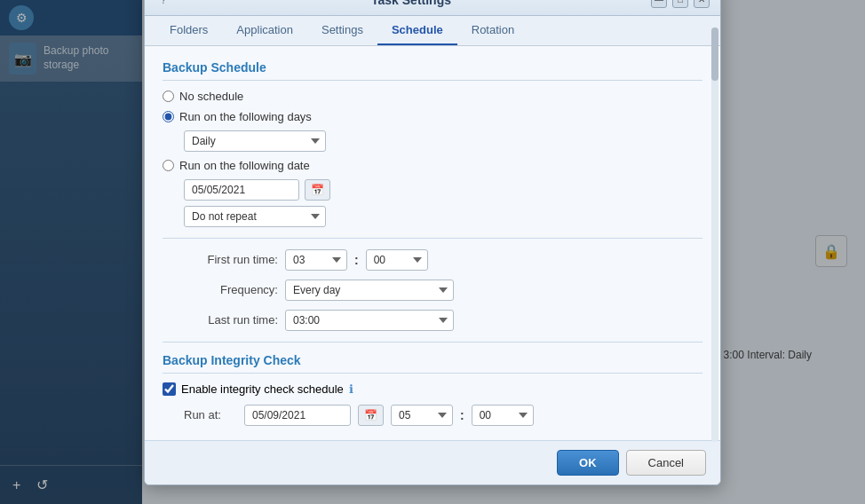 The width and height of the screenshot is (865, 504). I want to click on tab-schedule: Schedule, so click(417, 30).